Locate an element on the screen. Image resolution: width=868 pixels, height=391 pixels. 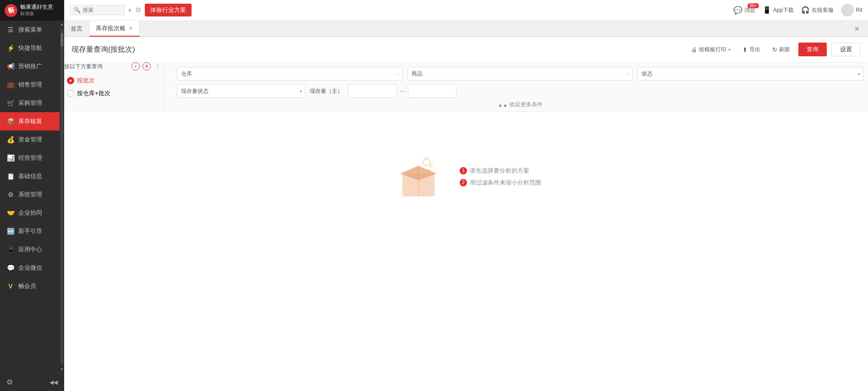
stock-status-select: 现存量状态 ▾ is located at coordinates (241, 91).